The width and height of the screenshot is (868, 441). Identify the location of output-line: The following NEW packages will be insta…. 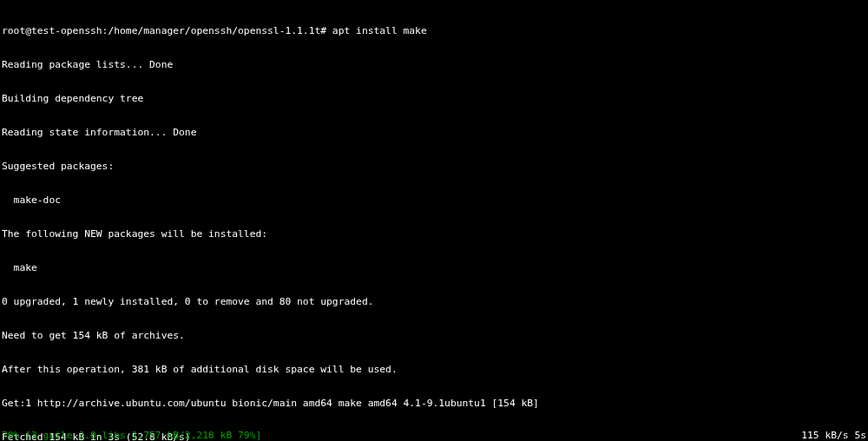
(434, 234).